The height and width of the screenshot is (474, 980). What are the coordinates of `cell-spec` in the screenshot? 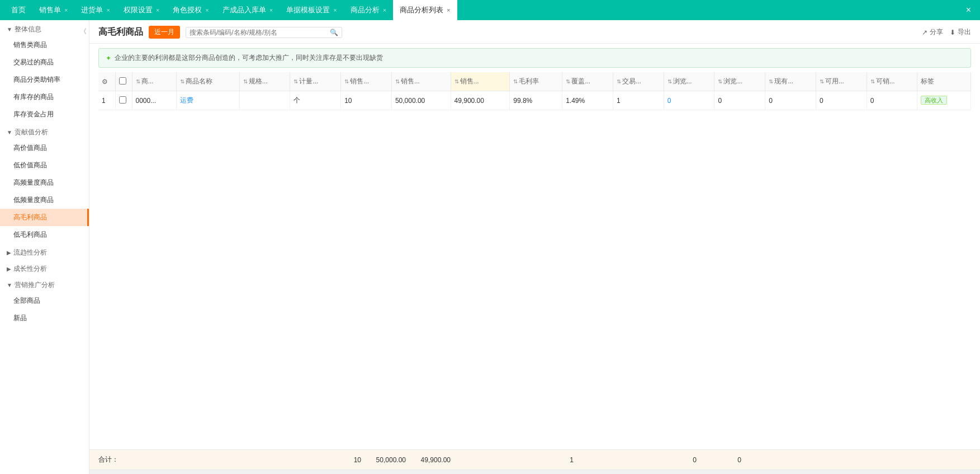 It's located at (265, 101).